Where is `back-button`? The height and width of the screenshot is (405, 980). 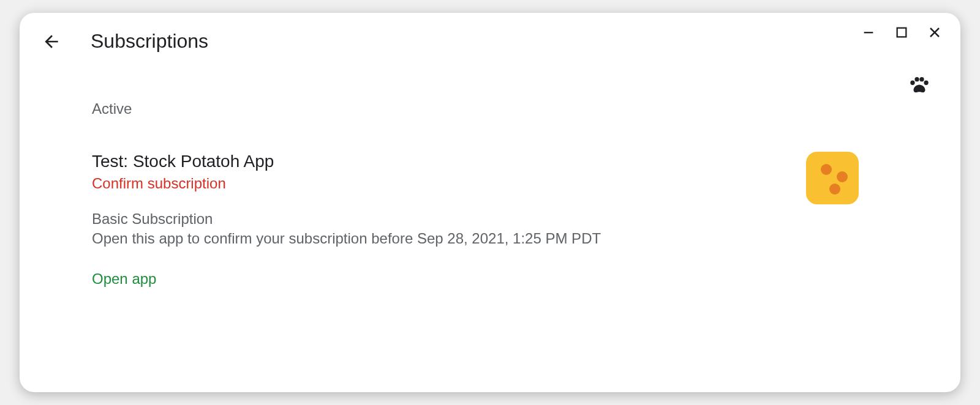
back-button is located at coordinates (51, 42).